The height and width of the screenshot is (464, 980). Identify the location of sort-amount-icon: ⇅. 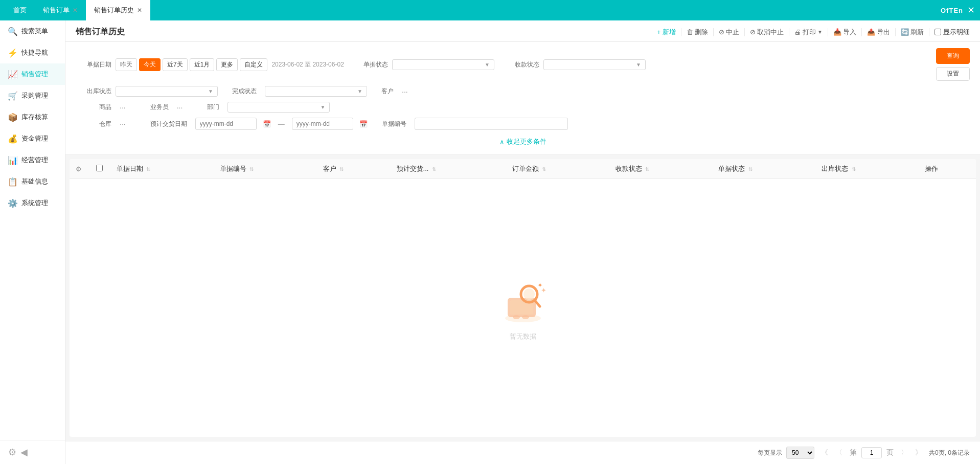
(544, 169).